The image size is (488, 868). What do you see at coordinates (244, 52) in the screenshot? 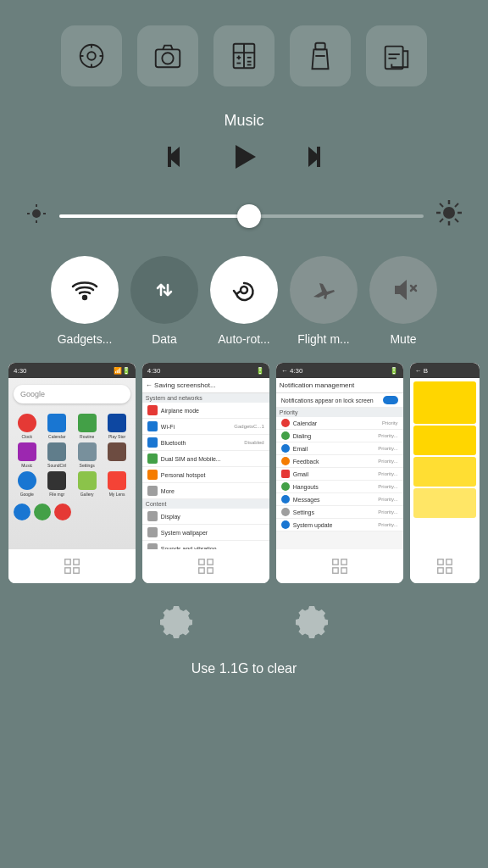
I see `quick-icons-row` at bounding box center [244, 52].